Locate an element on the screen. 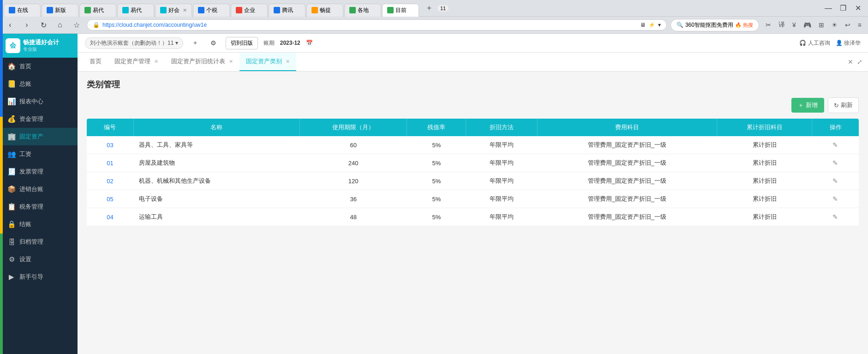 The image size is (868, 354). account-add-button: ＋ is located at coordinates (195, 43).